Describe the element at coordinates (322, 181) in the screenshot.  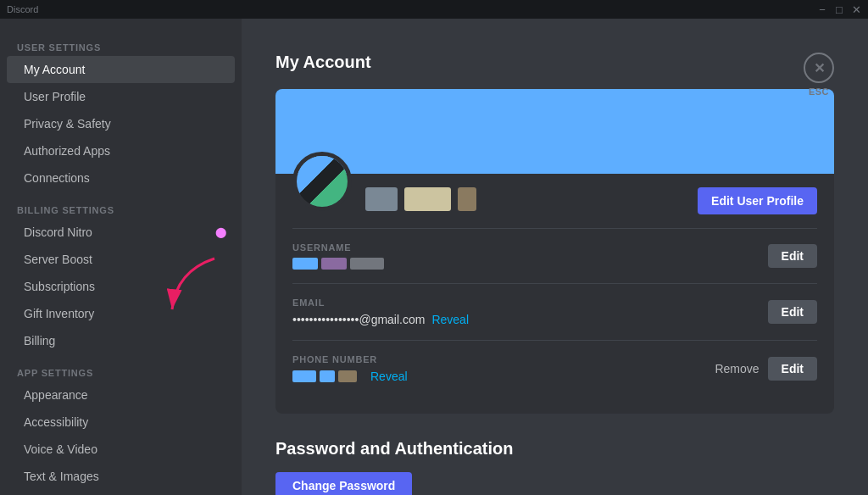
I see `avatar-image` at that location.